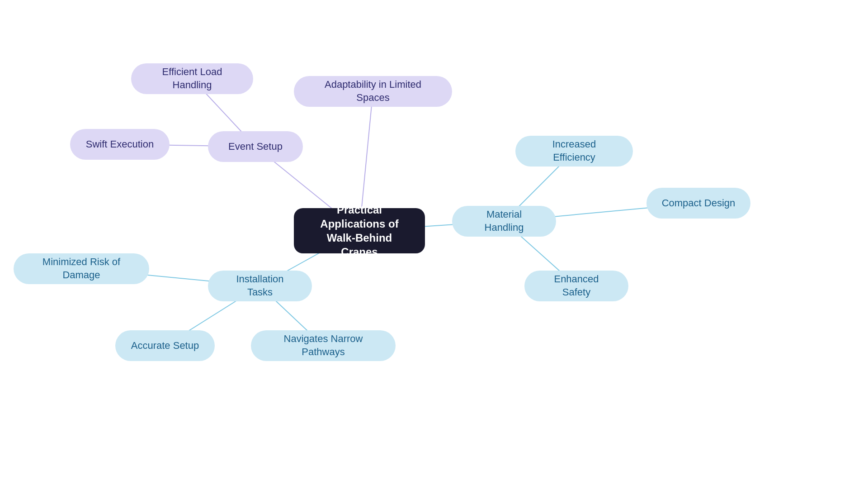 The image size is (868, 490). Describe the element at coordinates (373, 91) in the screenshot. I see `adaptability-node: Adaptability in Limited Spaces` at that location.